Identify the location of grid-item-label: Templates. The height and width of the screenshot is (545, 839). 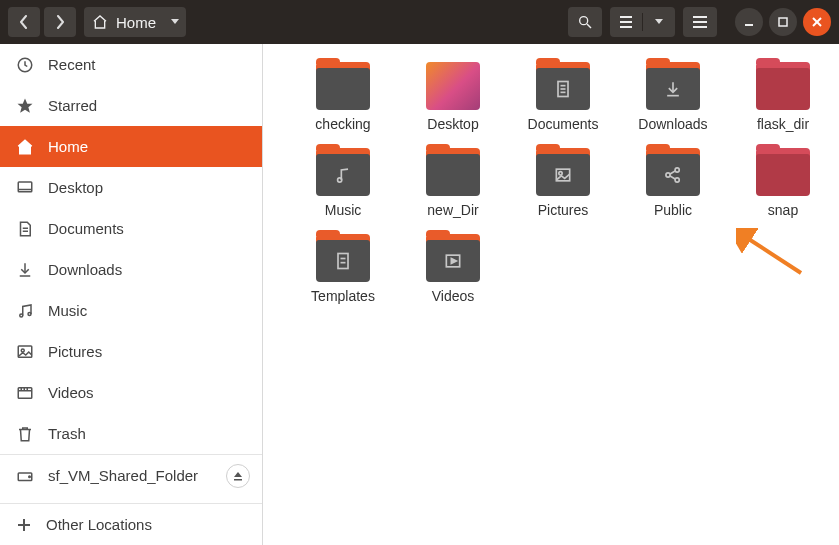
(343, 296).